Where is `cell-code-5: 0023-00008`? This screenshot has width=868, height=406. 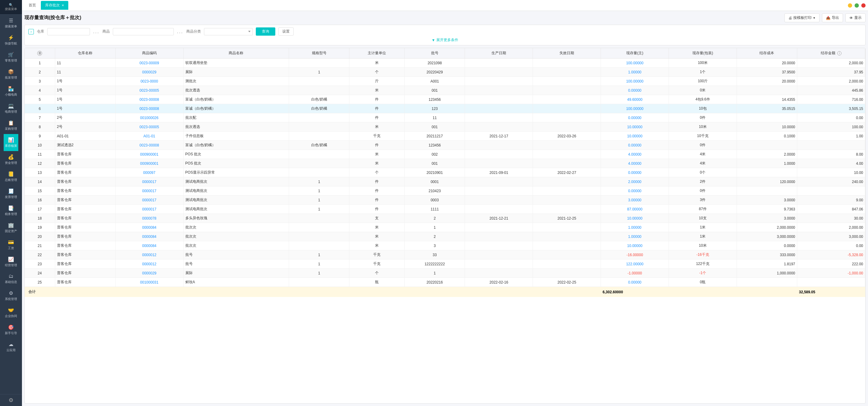
cell-code-5: 0023-00008 is located at coordinates (149, 109).